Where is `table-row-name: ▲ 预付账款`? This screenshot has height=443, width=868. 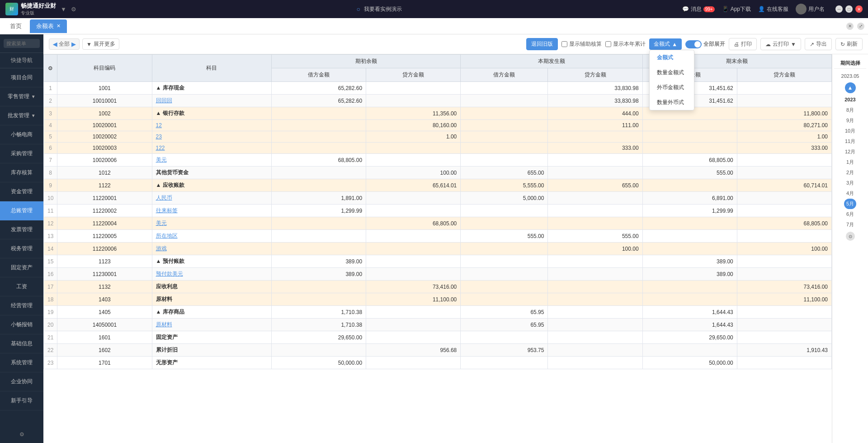 table-row-name: ▲ 预付账款 is located at coordinates (212, 262).